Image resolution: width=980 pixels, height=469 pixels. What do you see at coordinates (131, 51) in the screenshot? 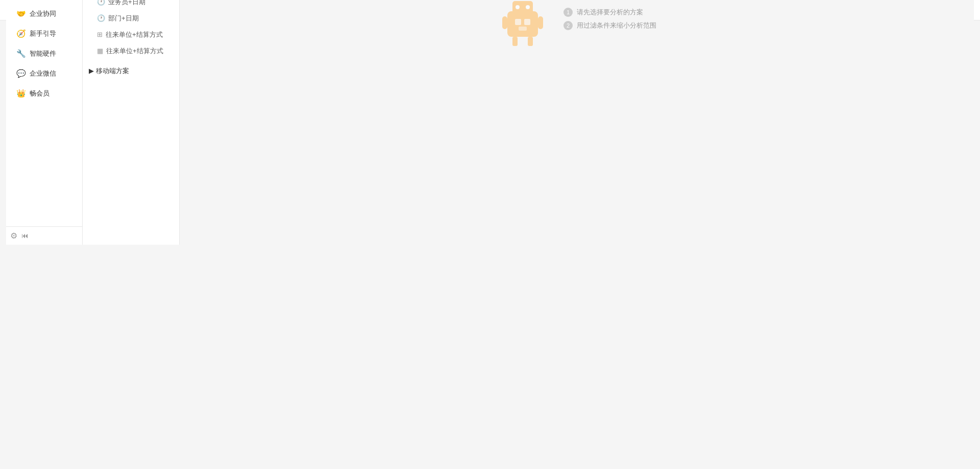
I see `scheme-item-partner-settlement2: ▦ 往来单位+结算方式` at bounding box center [131, 51].